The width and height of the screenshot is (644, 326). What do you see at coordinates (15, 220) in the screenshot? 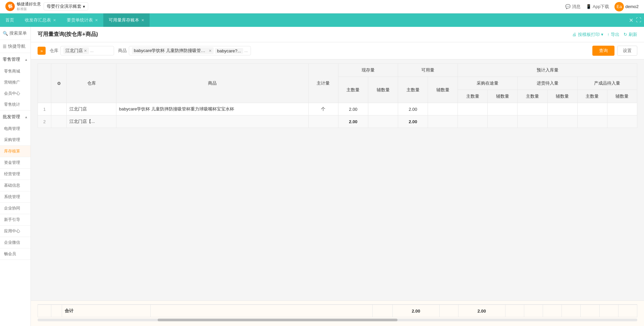
I see `sidebar-item-guide: 新手引导` at bounding box center [15, 220].